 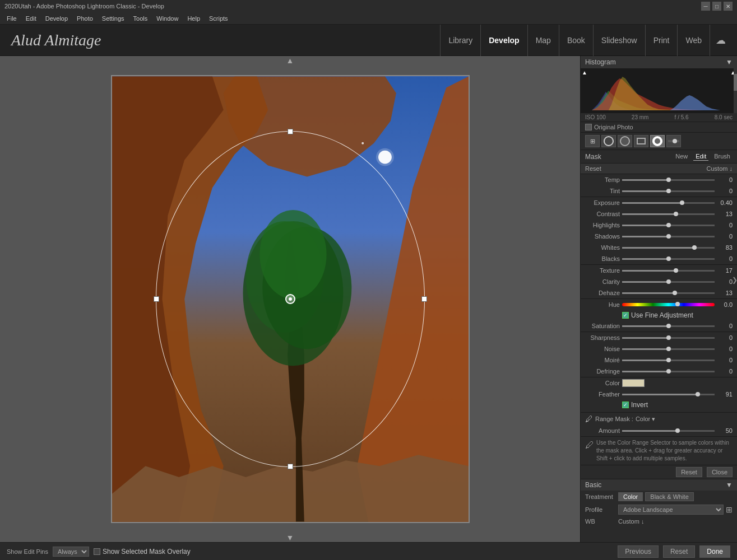 I want to click on whites-label: Whites, so click(x=602, y=248).